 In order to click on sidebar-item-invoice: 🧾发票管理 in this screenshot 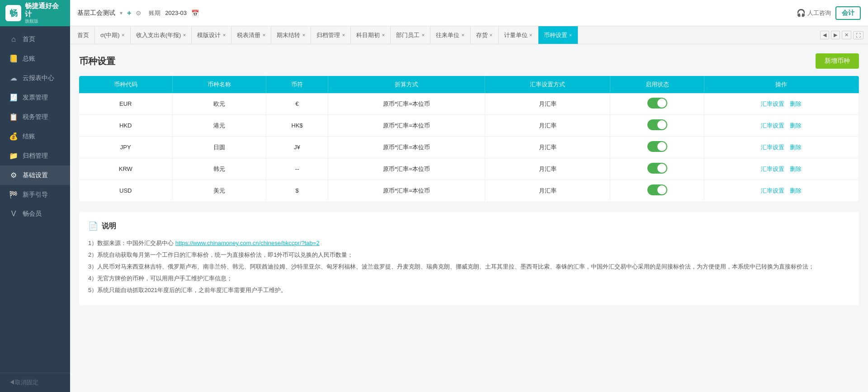, I will do `click(35, 98)`.